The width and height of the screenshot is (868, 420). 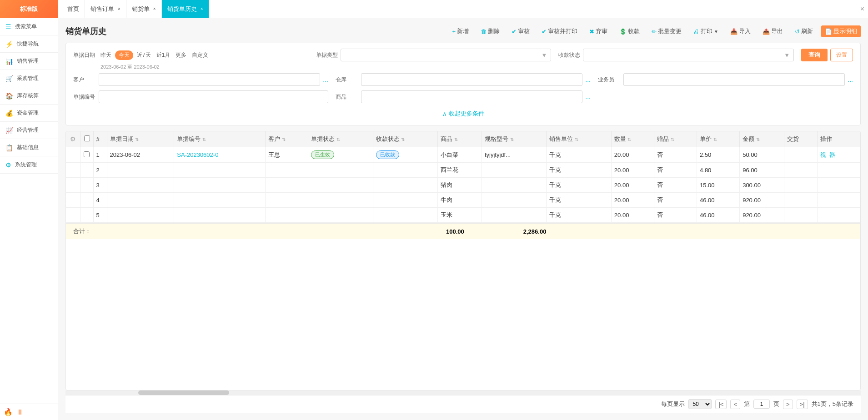 I want to click on filter-salesperson-input, so click(x=734, y=80).